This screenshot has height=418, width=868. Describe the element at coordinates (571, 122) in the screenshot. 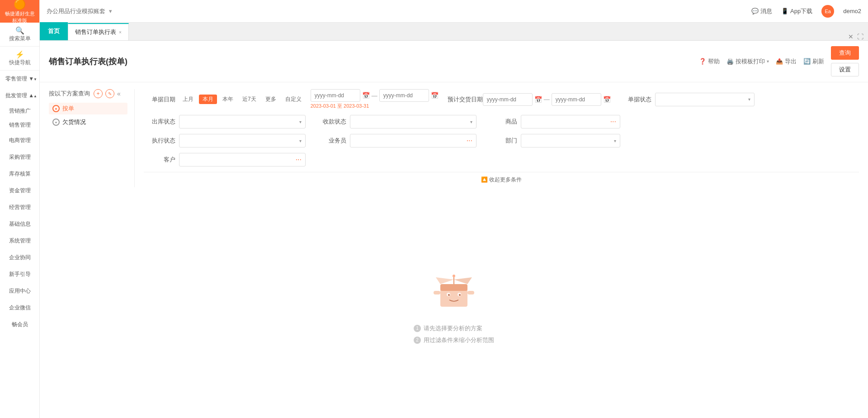

I see `goods-select: ···` at that location.